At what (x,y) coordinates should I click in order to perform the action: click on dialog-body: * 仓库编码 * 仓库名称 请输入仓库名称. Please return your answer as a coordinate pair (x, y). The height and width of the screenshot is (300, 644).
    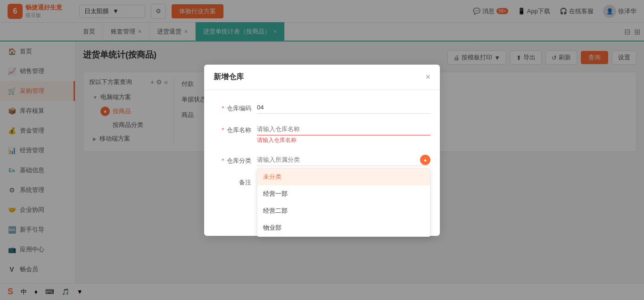
    Looking at the image, I should click on (322, 147).